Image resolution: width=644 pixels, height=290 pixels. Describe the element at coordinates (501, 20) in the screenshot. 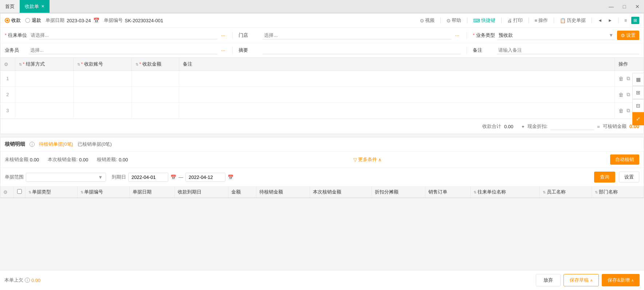

I see `sep3` at that location.